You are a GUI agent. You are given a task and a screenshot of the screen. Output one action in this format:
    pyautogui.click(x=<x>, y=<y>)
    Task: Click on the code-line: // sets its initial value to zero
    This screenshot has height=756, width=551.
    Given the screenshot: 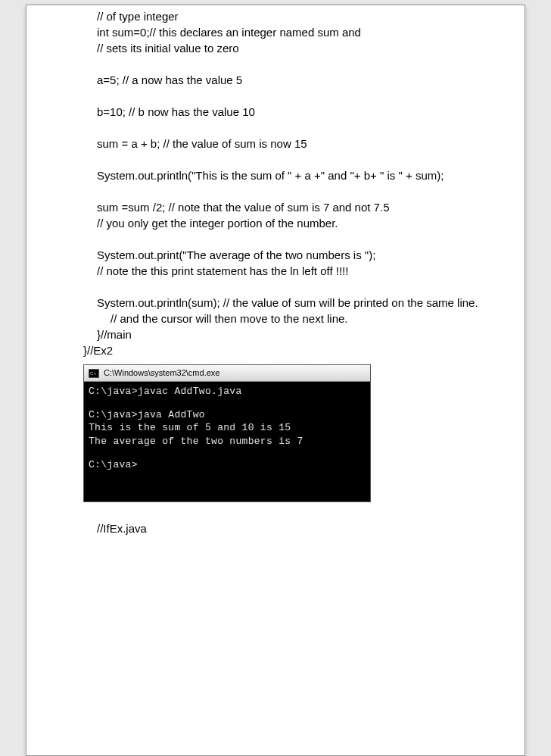 What is the action you would take?
    pyautogui.click(x=283, y=48)
    